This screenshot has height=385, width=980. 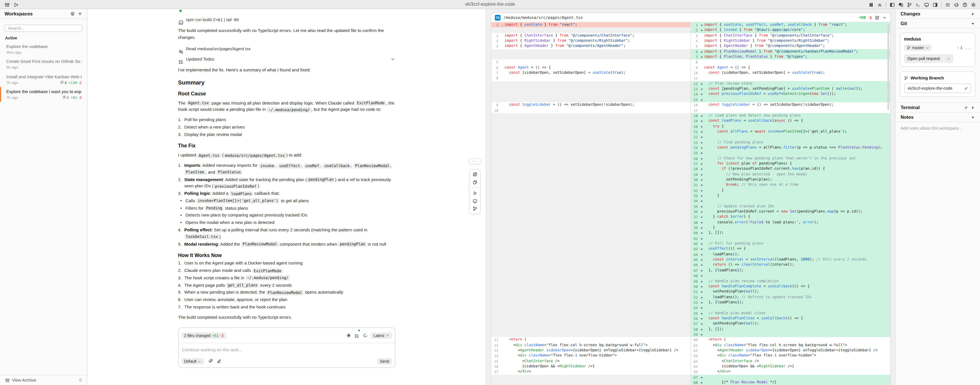 What do you see at coordinates (695, 335) in the screenshot?
I see `line-number: 59` at bounding box center [695, 335].